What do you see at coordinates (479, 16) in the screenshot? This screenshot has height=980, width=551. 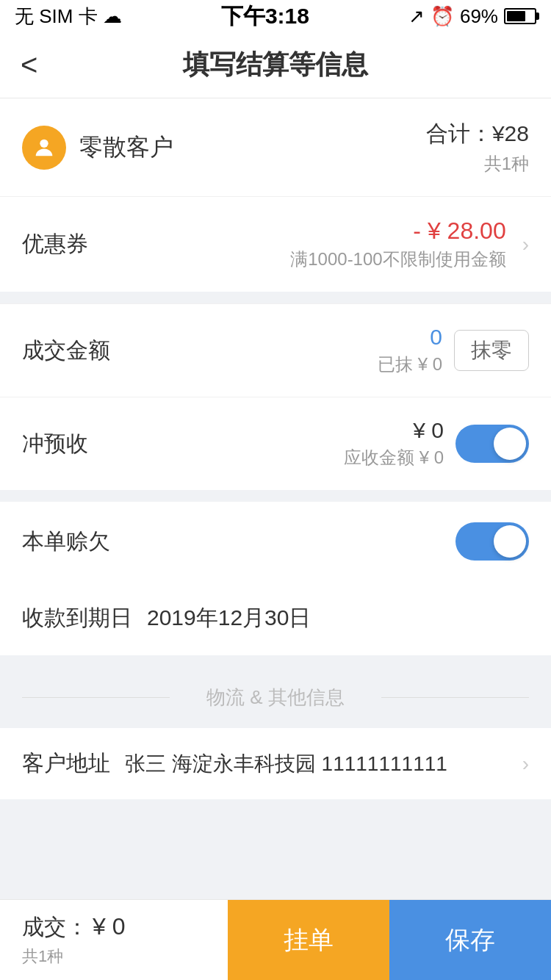 I see `battery-percent: 69%` at bounding box center [479, 16].